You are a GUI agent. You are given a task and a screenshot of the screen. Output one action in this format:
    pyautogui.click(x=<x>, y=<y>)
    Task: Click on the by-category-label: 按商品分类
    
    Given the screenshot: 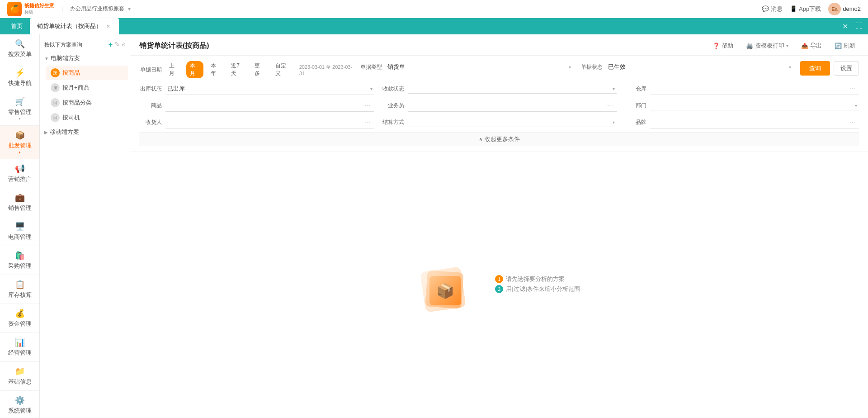 What is the action you would take?
    pyautogui.click(x=77, y=103)
    